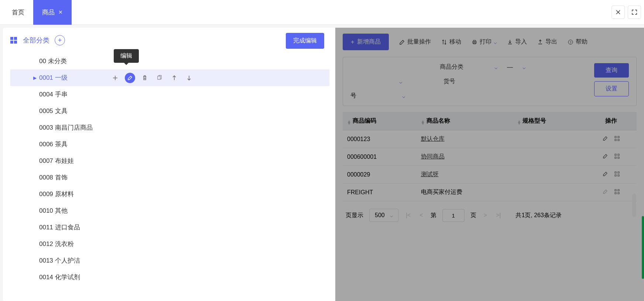 This screenshot has width=644, height=301. I want to click on tree-item: 0004 手串, so click(170, 95).